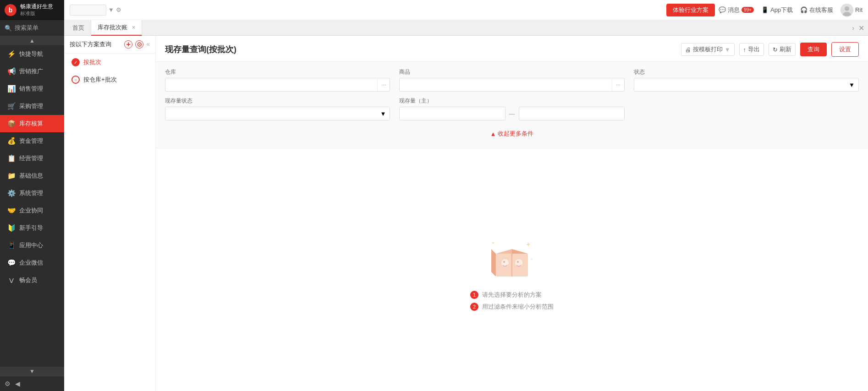 This screenshot has width=868, height=391. Describe the element at coordinates (32, 193) in the screenshot. I see `sidebar-item-system: ⚙️ 系统管理` at that location.